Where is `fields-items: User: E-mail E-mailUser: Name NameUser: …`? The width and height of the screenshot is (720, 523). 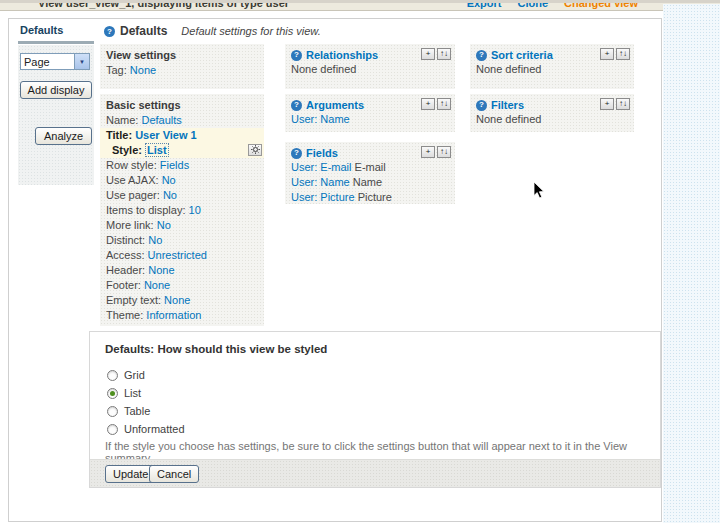 fields-items: User: E-mail E-mailUser: Name NameUser: … is located at coordinates (370, 182).